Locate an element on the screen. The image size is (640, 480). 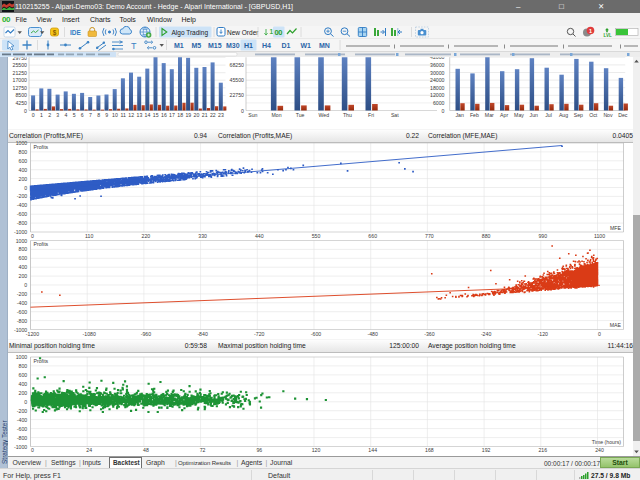
svg-text: 168 is located at coordinates (430, 450).